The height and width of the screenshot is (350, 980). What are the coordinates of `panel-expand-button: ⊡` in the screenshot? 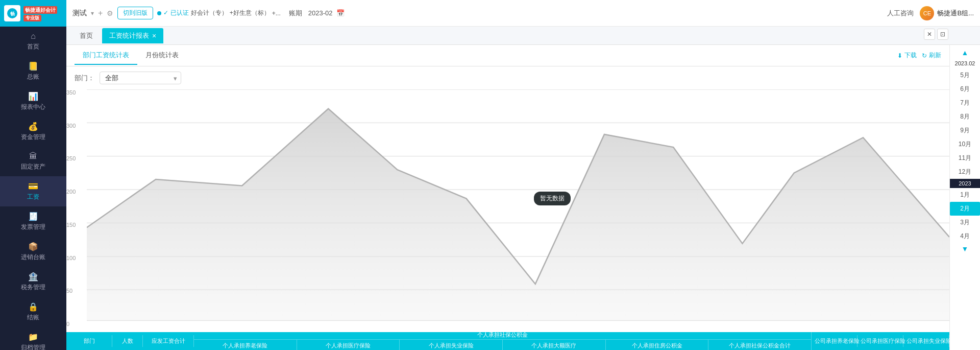 It's located at (943, 34).